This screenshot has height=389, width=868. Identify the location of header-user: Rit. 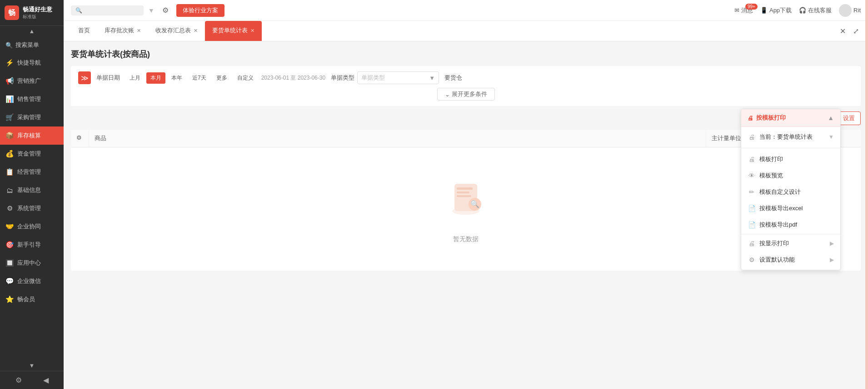
(850, 10).